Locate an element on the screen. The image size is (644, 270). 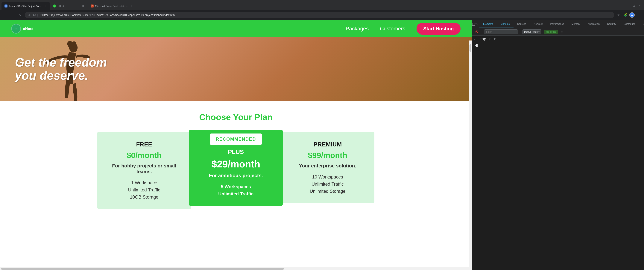
devtools-tab-performance: Performance is located at coordinates (557, 24).